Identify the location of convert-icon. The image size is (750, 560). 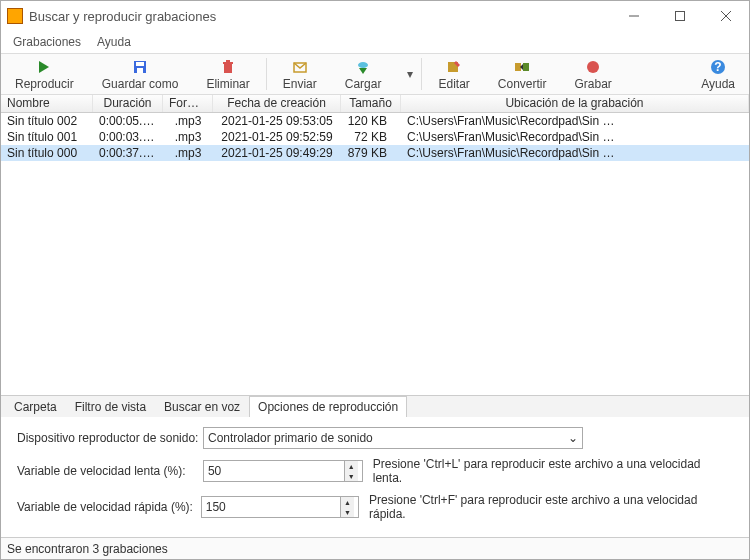
(522, 67).